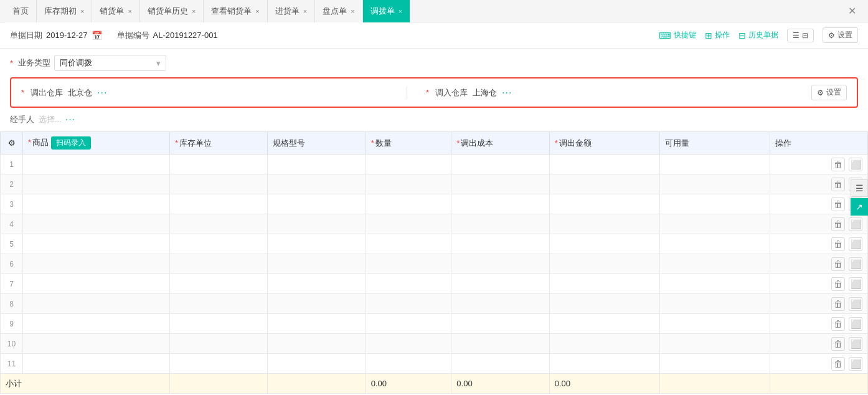 The width and height of the screenshot is (868, 395). What do you see at coordinates (829, 92) in the screenshot?
I see `warehouse-settings-button: ⚙ 设置` at bounding box center [829, 92].